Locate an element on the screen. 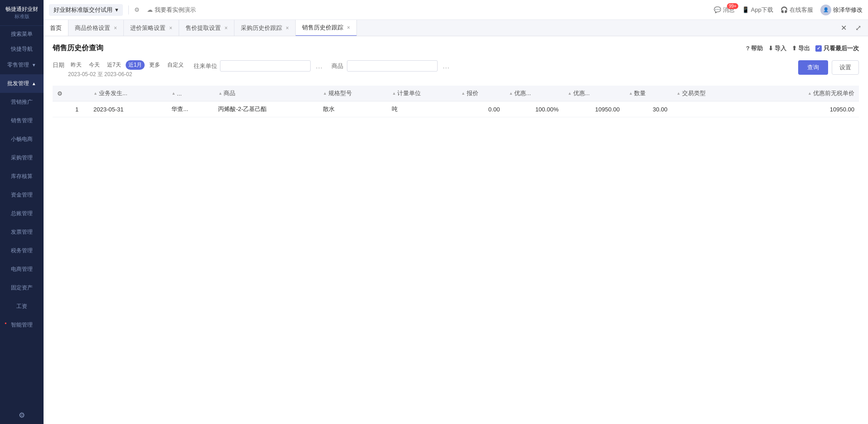 This screenshot has height=424, width=868. date-range-display: 2023-05-02 至 2023-06-02 is located at coordinates (100, 74).